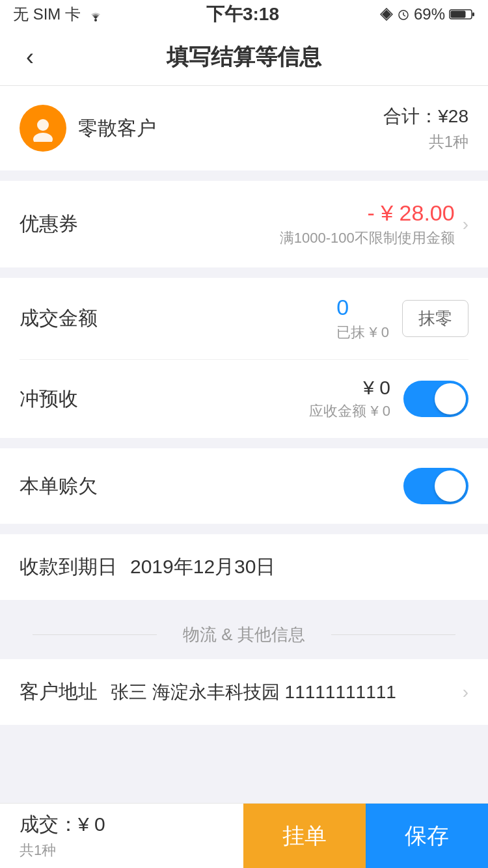 This screenshot has height=868, width=488. Describe the element at coordinates (436, 486) in the screenshot. I see `debt-toggle` at that location.